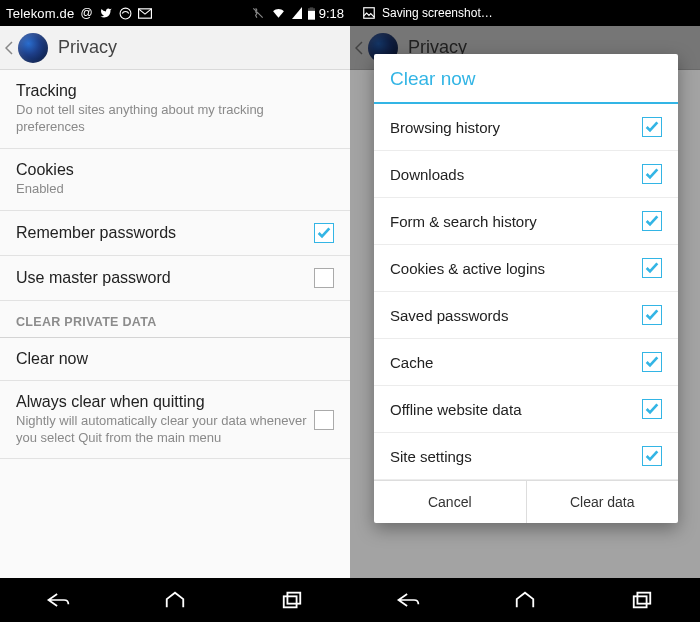  Describe the element at coordinates (526, 456) in the screenshot. I see `dialog-row: Site settings` at that location.